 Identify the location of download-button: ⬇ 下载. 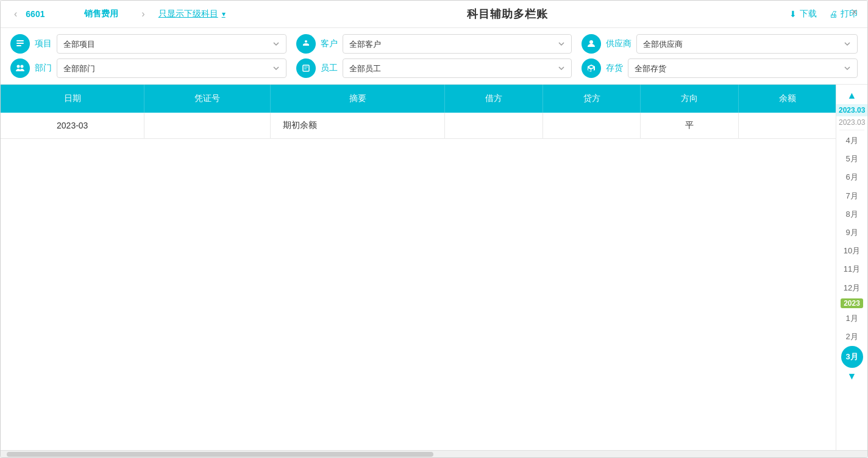
(803, 14).